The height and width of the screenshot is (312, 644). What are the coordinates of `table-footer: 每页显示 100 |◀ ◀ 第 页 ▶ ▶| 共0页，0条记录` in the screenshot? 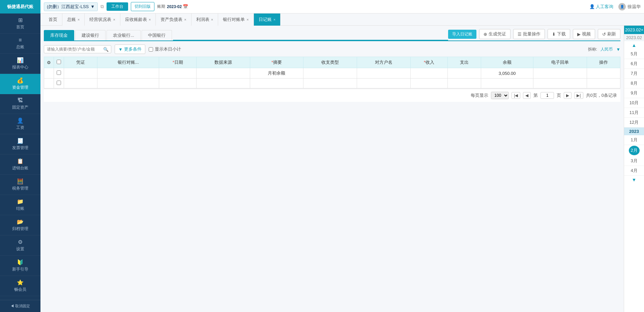 It's located at (332, 95).